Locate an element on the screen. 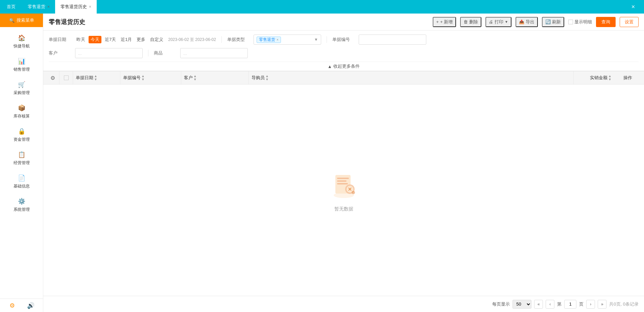 The image size is (644, 312). prev-page-button: ‹ is located at coordinates (550, 304).